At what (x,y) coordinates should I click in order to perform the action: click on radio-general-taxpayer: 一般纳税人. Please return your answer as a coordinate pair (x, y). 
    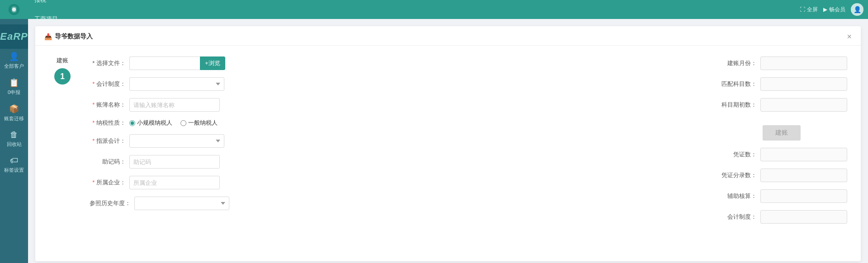
    Looking at the image, I should click on (199, 123).